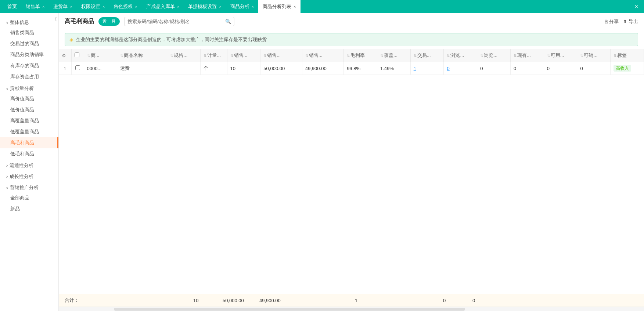 The height and width of the screenshot is (311, 644). I want to click on sidebar-group-label: 成长性分析, so click(21, 177).